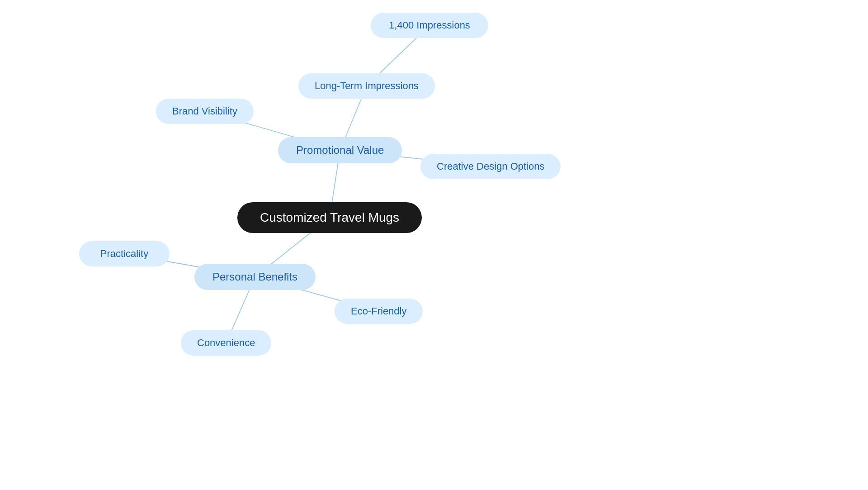  What do you see at coordinates (340, 150) in the screenshot?
I see `promotional-value-node: Promotional Value` at bounding box center [340, 150].